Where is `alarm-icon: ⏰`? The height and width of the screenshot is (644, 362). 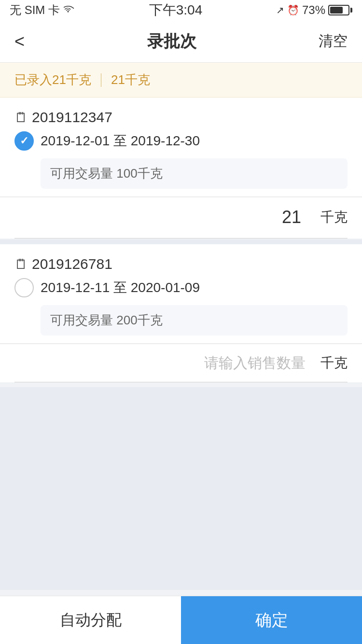 alarm-icon: ⏰ is located at coordinates (293, 10).